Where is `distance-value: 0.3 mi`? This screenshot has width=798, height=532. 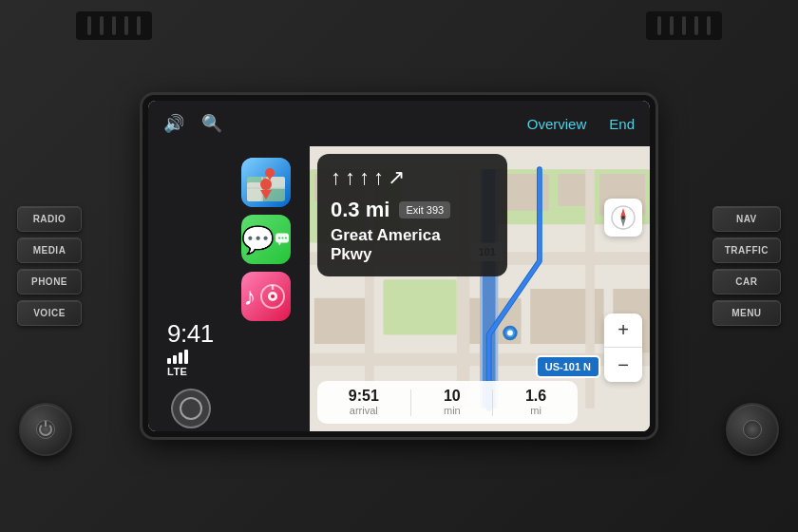
distance-value: 0.3 mi is located at coordinates (360, 210).